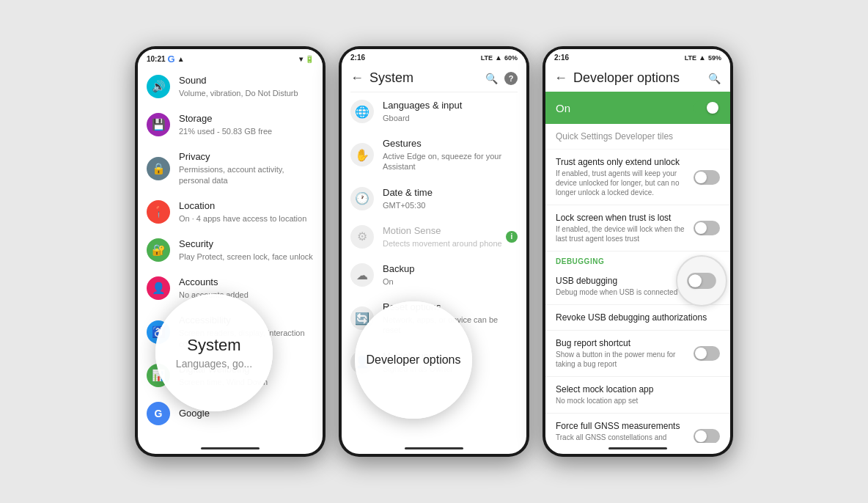  What do you see at coordinates (714, 78) in the screenshot?
I see `toolbar-icons-3: 🔍` at bounding box center [714, 78].